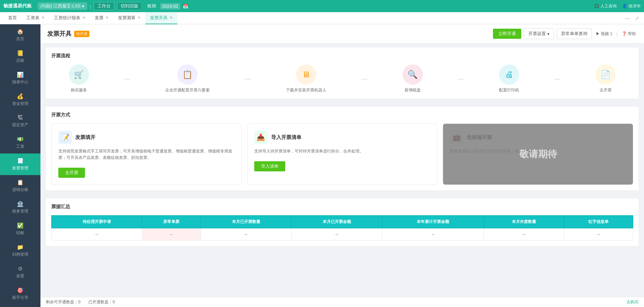  I want to click on sidebar-item-funds-label: 资金管理, so click(20, 104).